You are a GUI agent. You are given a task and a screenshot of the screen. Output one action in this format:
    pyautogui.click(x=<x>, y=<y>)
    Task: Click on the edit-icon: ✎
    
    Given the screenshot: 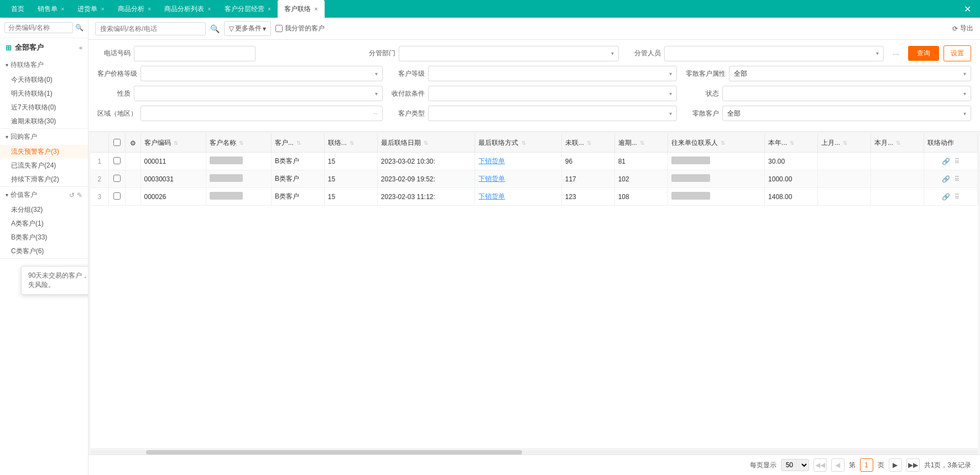 What is the action you would take?
    pyautogui.click(x=80, y=195)
    